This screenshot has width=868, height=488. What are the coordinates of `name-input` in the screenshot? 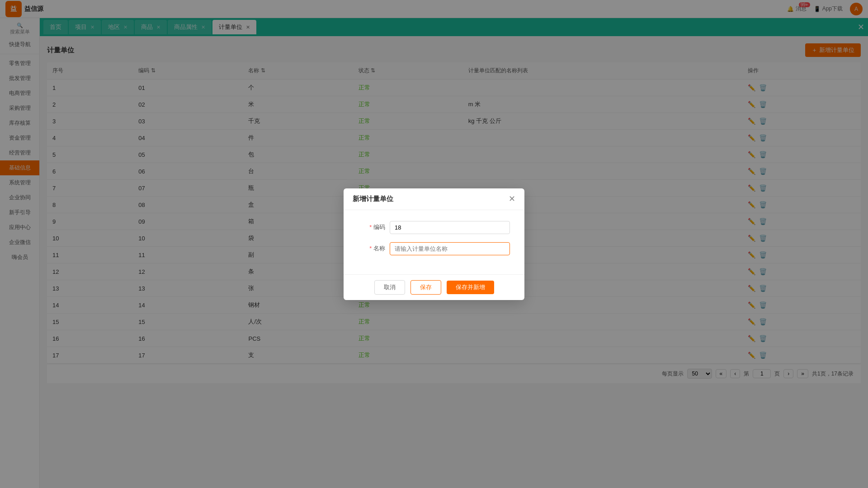 It's located at (450, 249).